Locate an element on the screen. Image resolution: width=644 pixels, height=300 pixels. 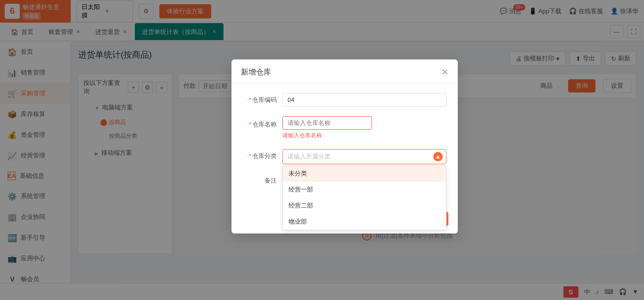
category-field-wrap: 请输入所属分类 ▲ 未分类 经营一部 经营二部 物业部 is located at coordinates (364, 157).